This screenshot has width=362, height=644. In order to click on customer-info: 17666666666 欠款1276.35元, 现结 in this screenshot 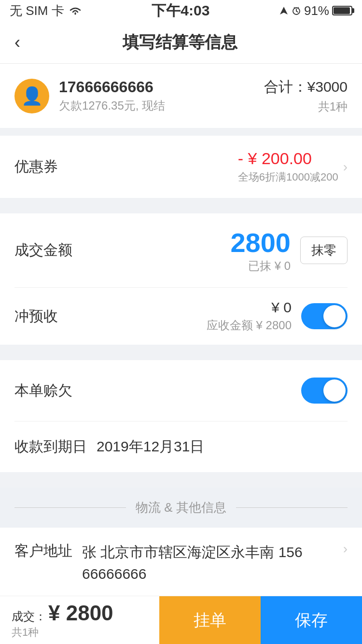, I will do `click(161, 96)`.